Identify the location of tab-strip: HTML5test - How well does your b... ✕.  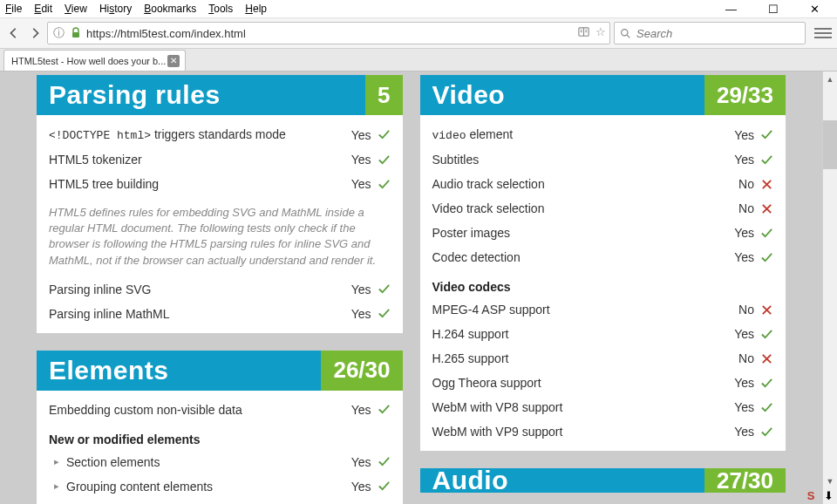
(418, 60).